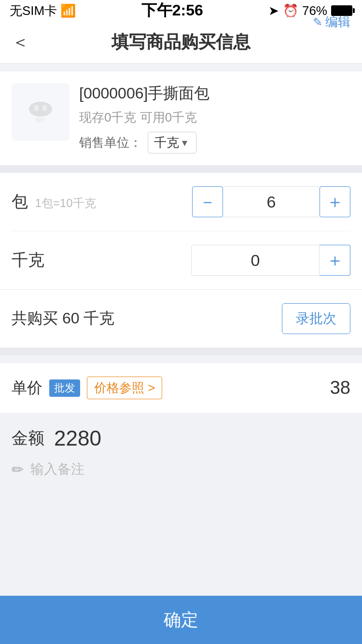 The height and width of the screenshot is (644, 362). Describe the element at coordinates (78, 438) in the screenshot. I see `amount-value: 2280` at that location.